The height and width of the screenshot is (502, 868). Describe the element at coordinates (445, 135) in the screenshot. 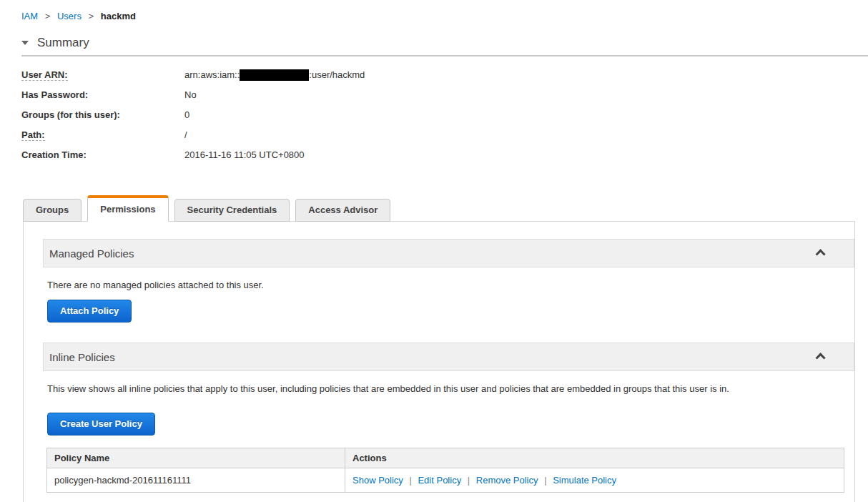

I see `field-row-path: Path: /` at that location.